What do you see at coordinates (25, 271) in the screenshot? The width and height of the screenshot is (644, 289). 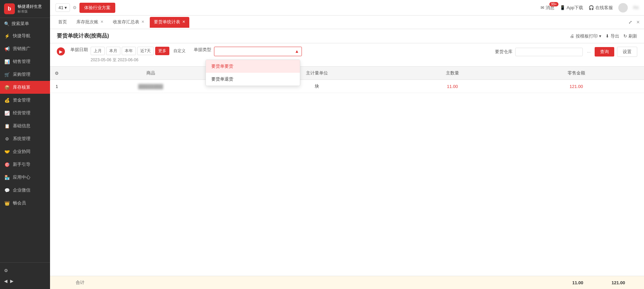 I see `sidebar-settings-btn: ⚙` at bounding box center [25, 271].